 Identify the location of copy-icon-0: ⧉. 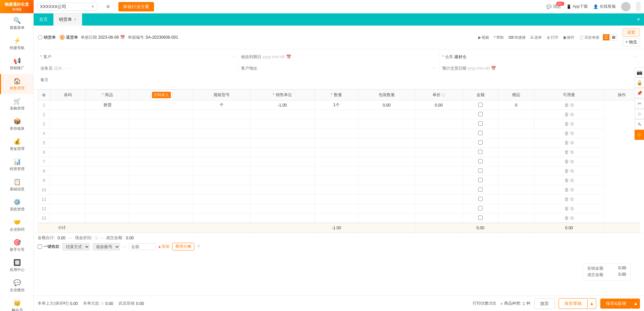
(572, 105).